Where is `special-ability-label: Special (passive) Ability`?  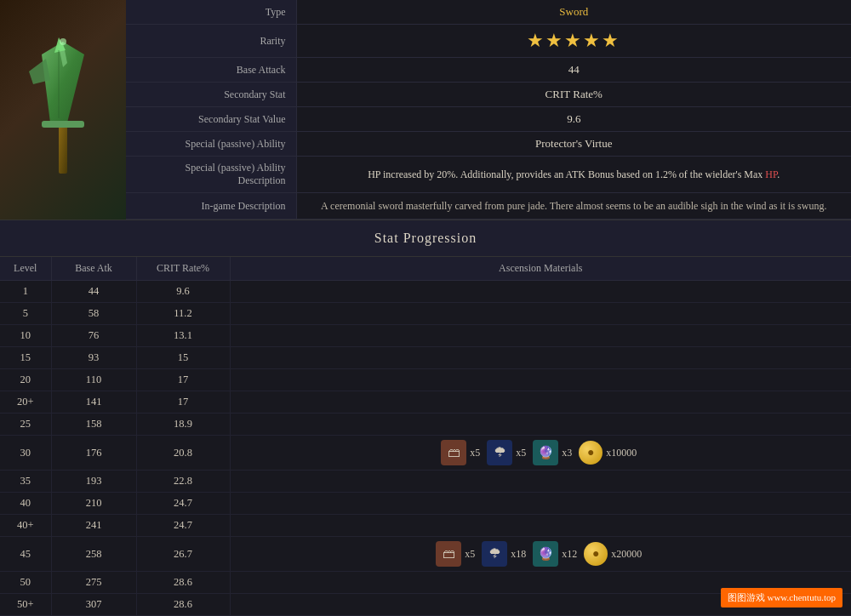
special-ability-label: Special (passive) Ability is located at coordinates (211, 145).